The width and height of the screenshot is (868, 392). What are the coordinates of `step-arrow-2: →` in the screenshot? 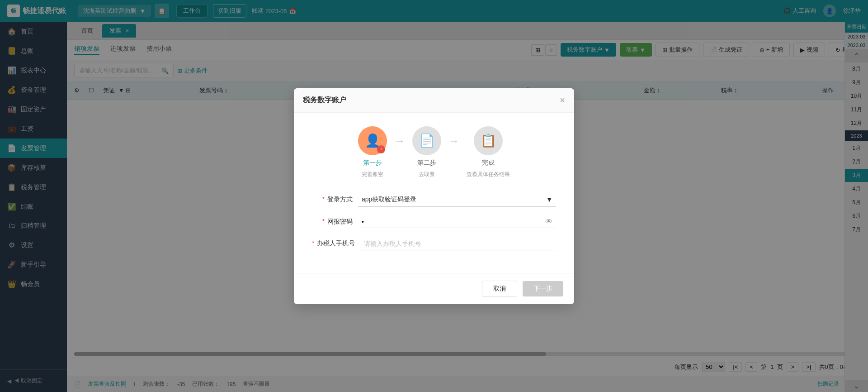 It's located at (454, 141).